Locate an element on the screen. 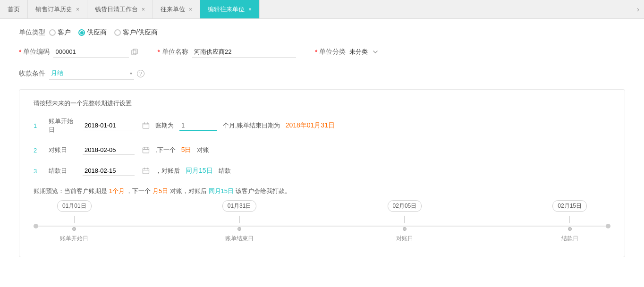  tab-counterparty: 往来单位 × is located at coordinates (177, 9).